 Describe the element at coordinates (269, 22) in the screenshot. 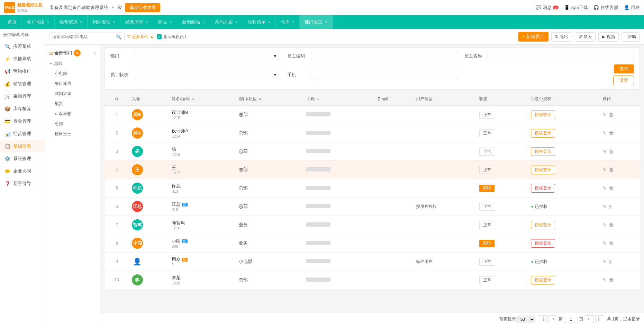

I see `tab-bom-close: ✕` at that location.